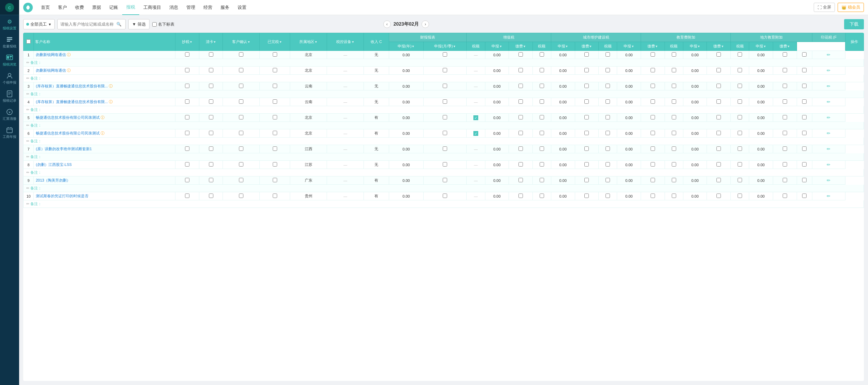 This screenshot has height=385, width=868. I want to click on sidebar-item-annual-report: 工商年报, so click(10, 132).